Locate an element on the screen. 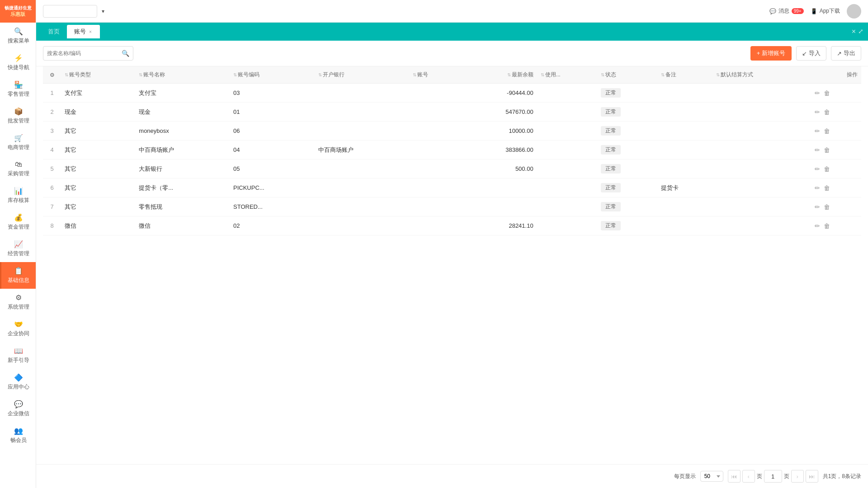  sidebar-item-wechat: 💬企业微信 is located at coordinates (18, 408).